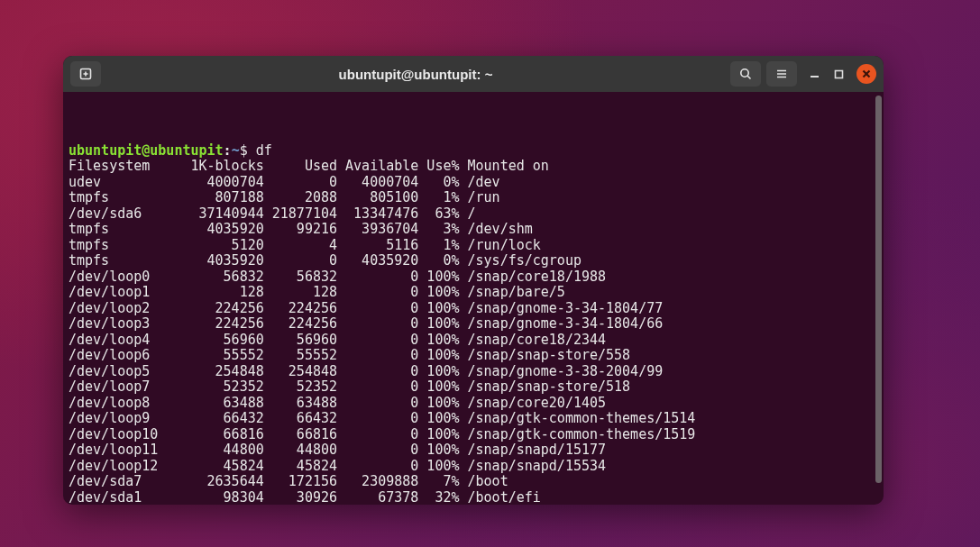  What do you see at coordinates (746, 74) in the screenshot?
I see `search-button` at bounding box center [746, 74].